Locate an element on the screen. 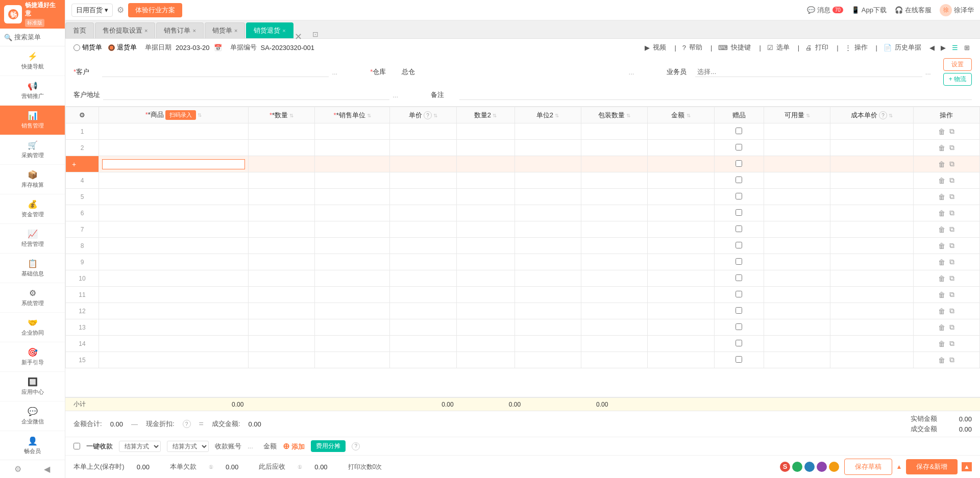 The height and width of the screenshot is (478, 980). tab-sales-return: 销货退货 × is located at coordinates (270, 31).